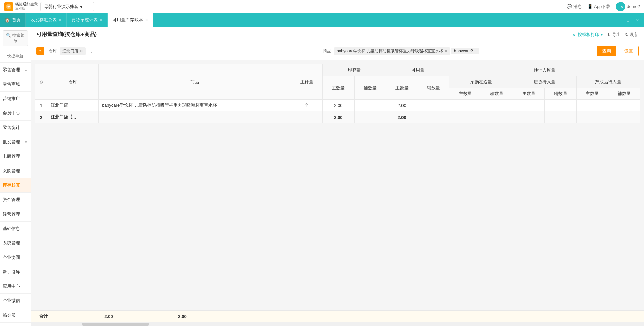 The width and height of the screenshot is (644, 326). What do you see at coordinates (40, 51) in the screenshot?
I see `filter-expand-btn: »` at bounding box center [40, 51].